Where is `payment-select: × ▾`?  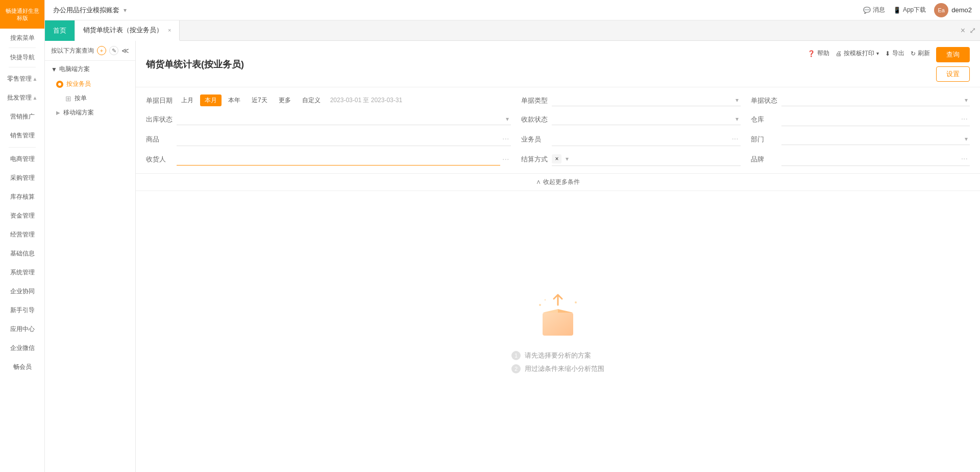
payment-select: × ▾ is located at coordinates (646, 159).